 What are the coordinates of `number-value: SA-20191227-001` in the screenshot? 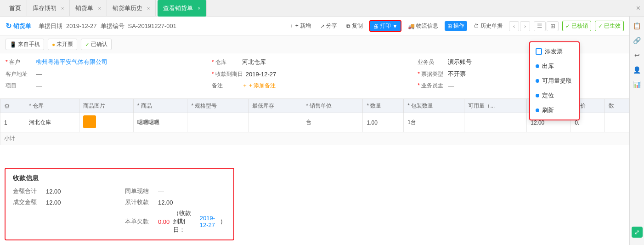 It's located at (153, 26).